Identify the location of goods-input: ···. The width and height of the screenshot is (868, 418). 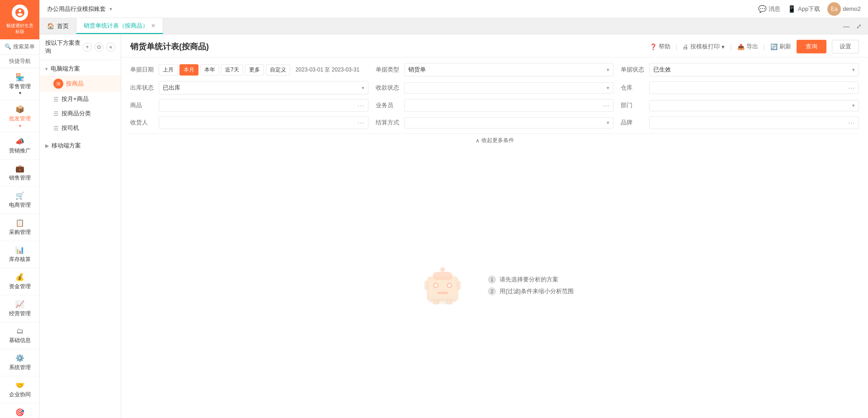
(264, 105).